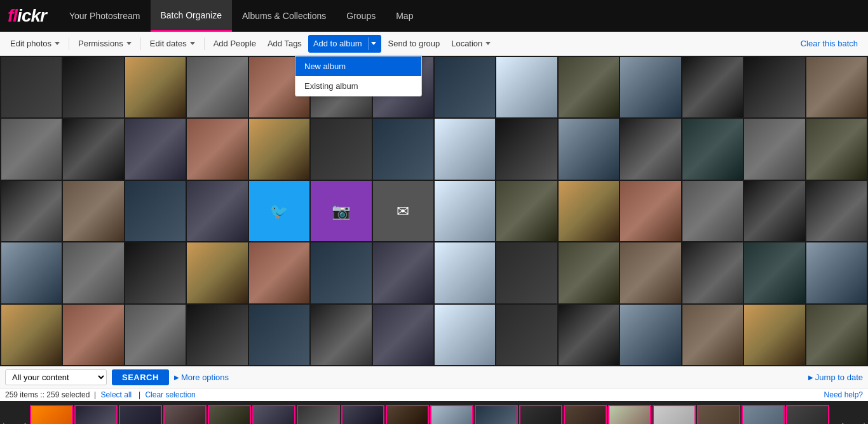 The width and height of the screenshot is (868, 424). What do you see at coordinates (35, 43) in the screenshot?
I see `edit-photos-button: Edit photos` at bounding box center [35, 43].